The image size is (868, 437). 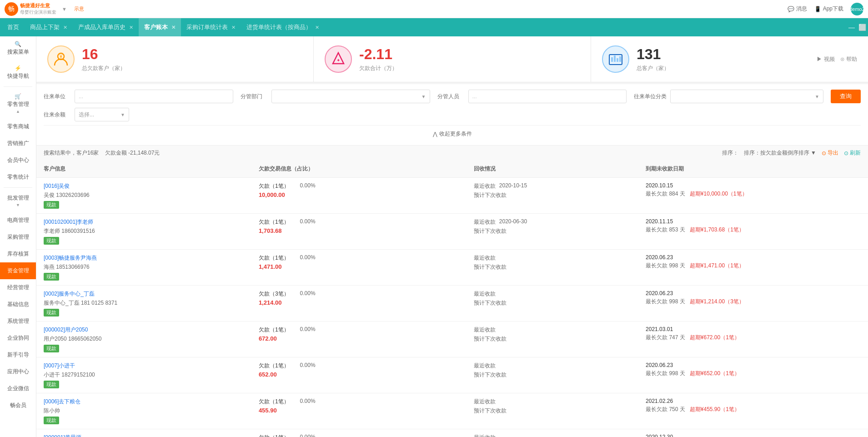 I want to click on stat-card-total-customers: 131 总客户（家） ▶ 视频 ⊙ 帮助, so click(x=729, y=59).